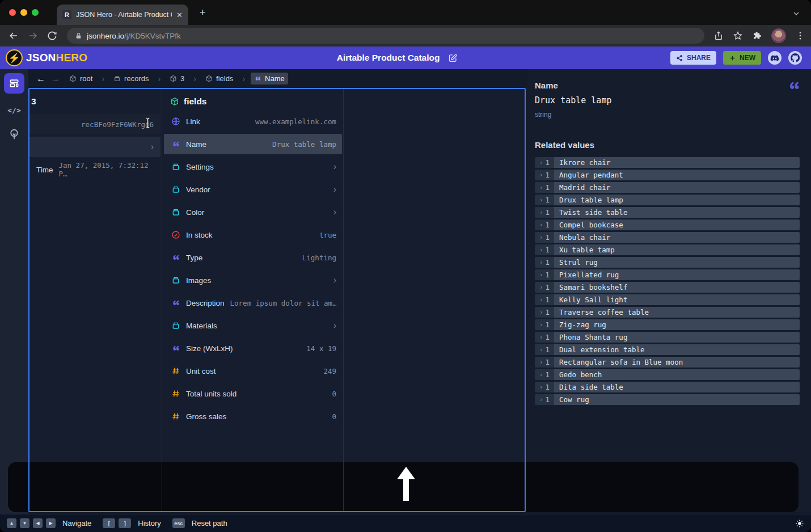  What do you see at coordinates (253, 257) in the screenshot?
I see `field-row-type: TypeLighting` at bounding box center [253, 257].